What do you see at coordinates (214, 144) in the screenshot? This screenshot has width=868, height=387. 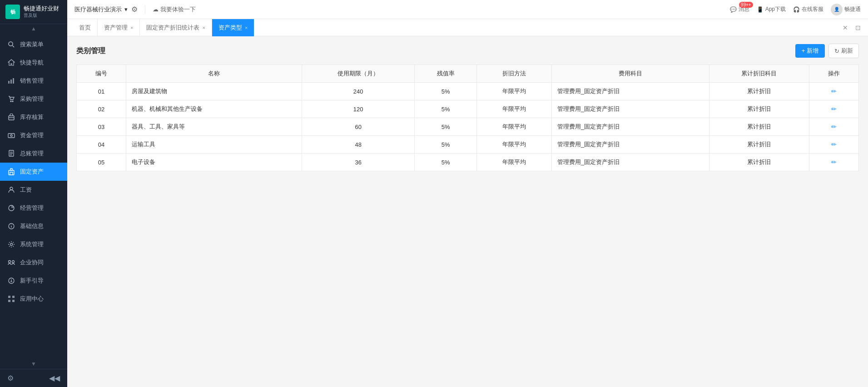 I see `cell-name-3: 运输工具` at bounding box center [214, 144].